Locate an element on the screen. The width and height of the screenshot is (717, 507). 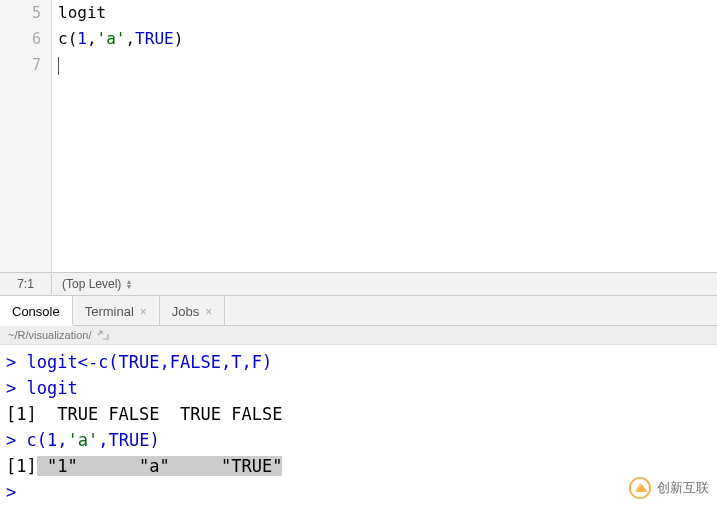
output-value: "a" is located at coordinates (160, 466).